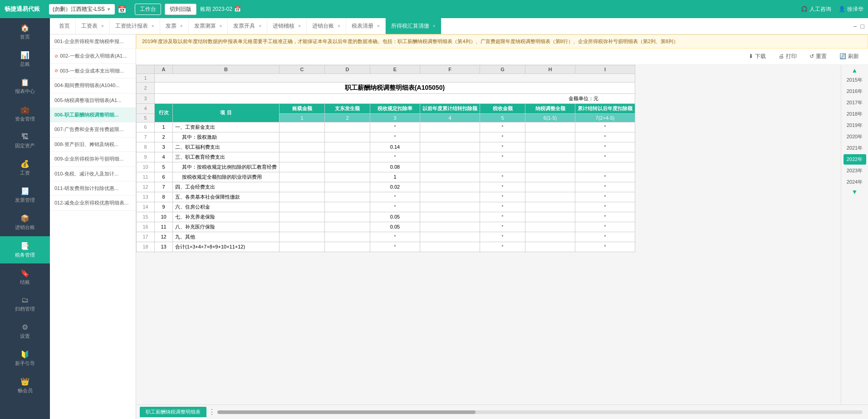 This screenshot has height=419, width=868. What do you see at coordinates (93, 86) in the screenshot?
I see `left-panel-item-004: 004-期间费用明细表(A1040...` at bounding box center [93, 86].